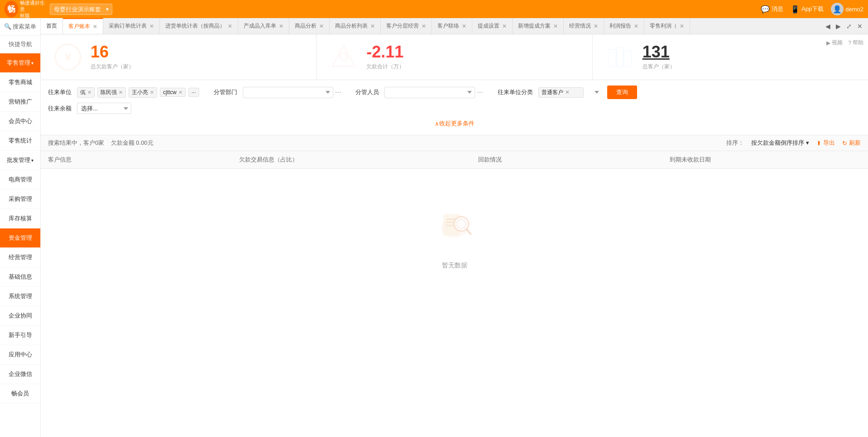 This screenshot has width=868, height=437. What do you see at coordinates (131, 26) in the screenshot?
I see `tab-purchase-order-stats: 采购订单统计表 ✕` at bounding box center [131, 26].